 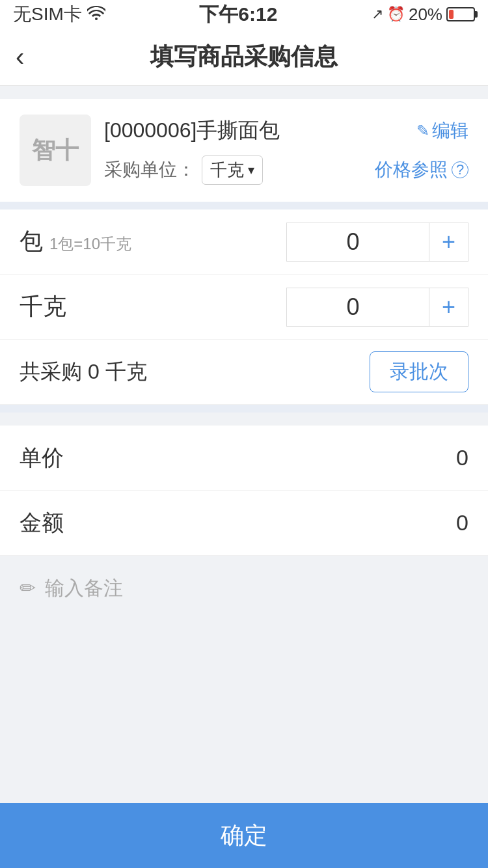 I want to click on record-batch-button: 录批次, so click(x=419, y=372).